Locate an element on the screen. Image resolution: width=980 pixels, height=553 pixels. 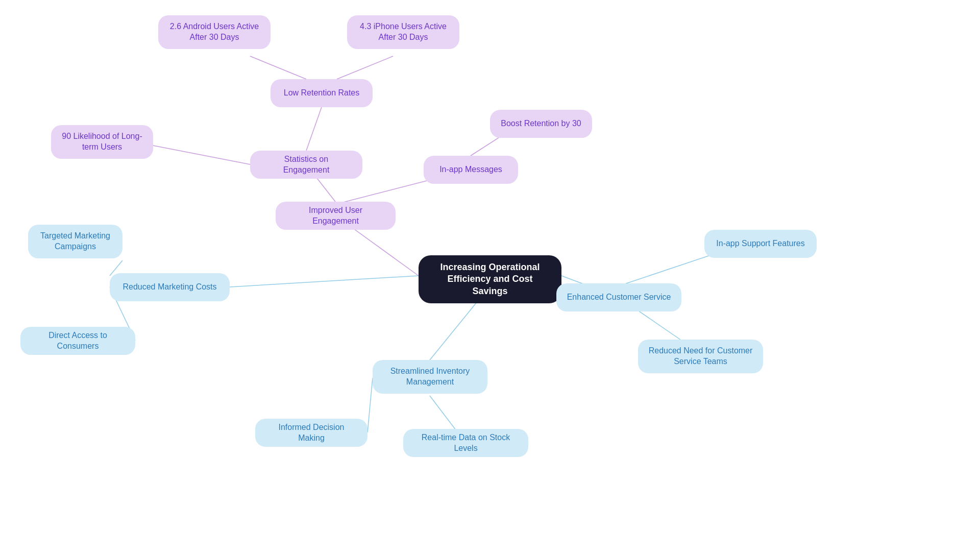
informed-decision-label: Informed Decision Making is located at coordinates (311, 433).